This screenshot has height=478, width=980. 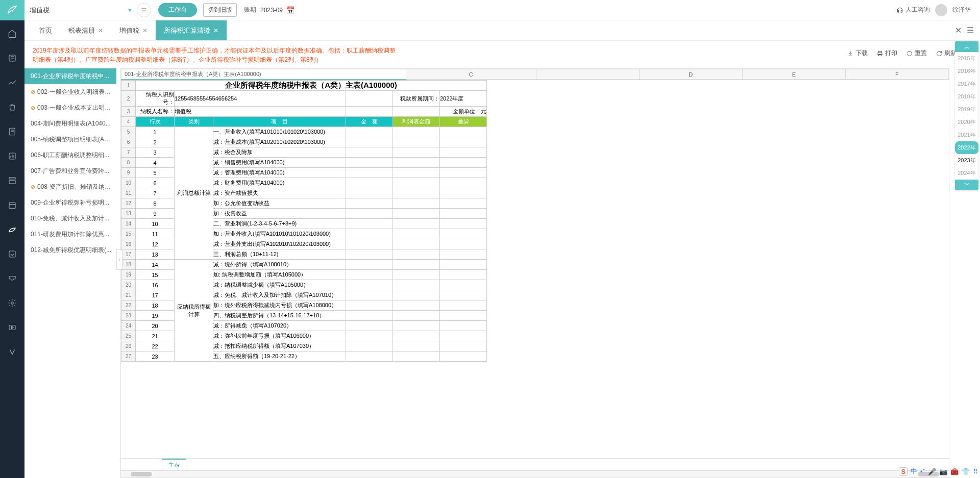 I want to click on period-label: 账期, so click(x=250, y=10).